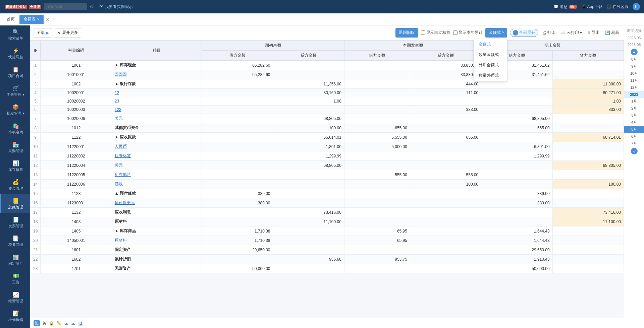 This screenshot has height=328, width=644. I want to click on assist-checkbox, so click(423, 33).